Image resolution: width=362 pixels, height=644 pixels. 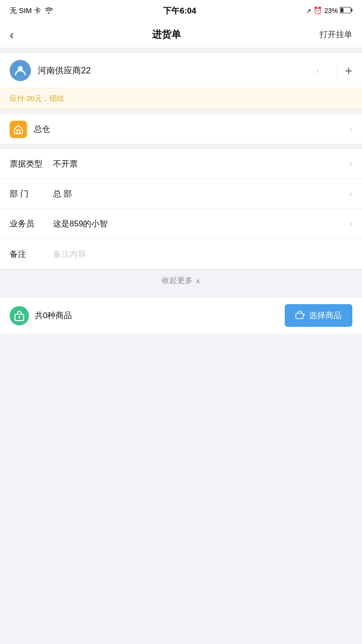 What do you see at coordinates (49, 11) in the screenshot?
I see `wifi-icon` at bounding box center [49, 11].